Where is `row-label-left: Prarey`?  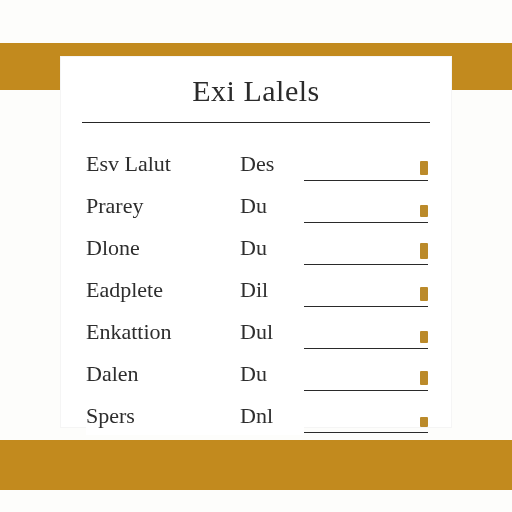 row-label-left: Prarey is located at coordinates (160, 209).